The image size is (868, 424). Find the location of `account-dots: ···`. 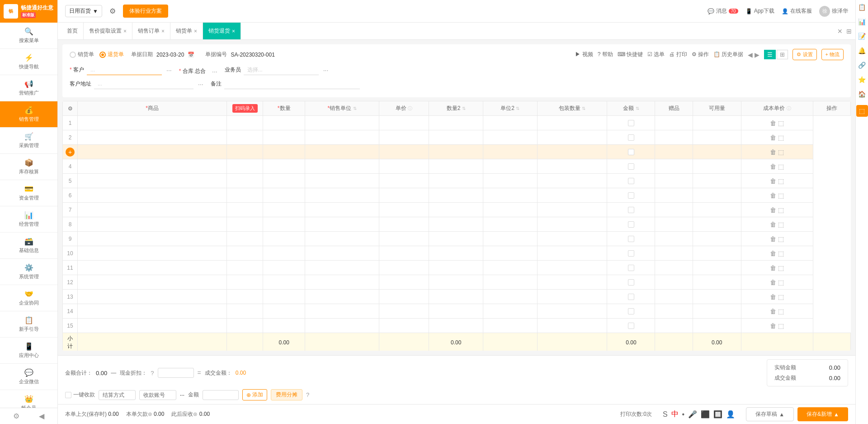

account-dots: ··· is located at coordinates (182, 395).